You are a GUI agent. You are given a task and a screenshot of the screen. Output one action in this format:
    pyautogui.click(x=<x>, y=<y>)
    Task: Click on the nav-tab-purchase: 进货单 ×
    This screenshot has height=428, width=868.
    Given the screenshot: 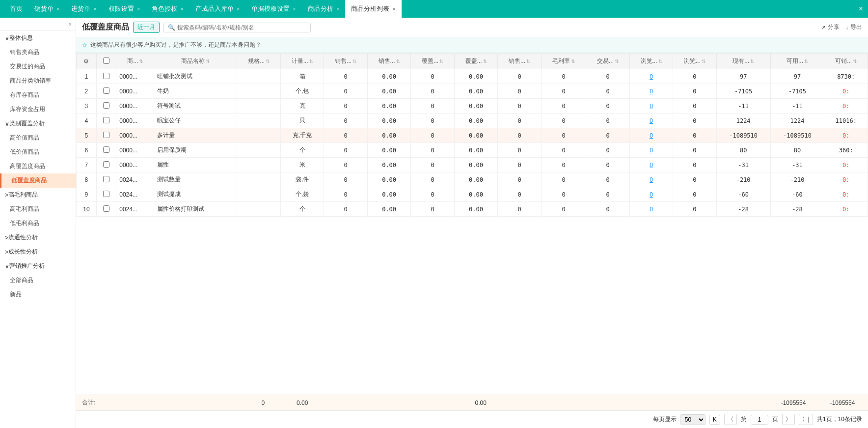 What is the action you would take?
    pyautogui.click(x=83, y=9)
    